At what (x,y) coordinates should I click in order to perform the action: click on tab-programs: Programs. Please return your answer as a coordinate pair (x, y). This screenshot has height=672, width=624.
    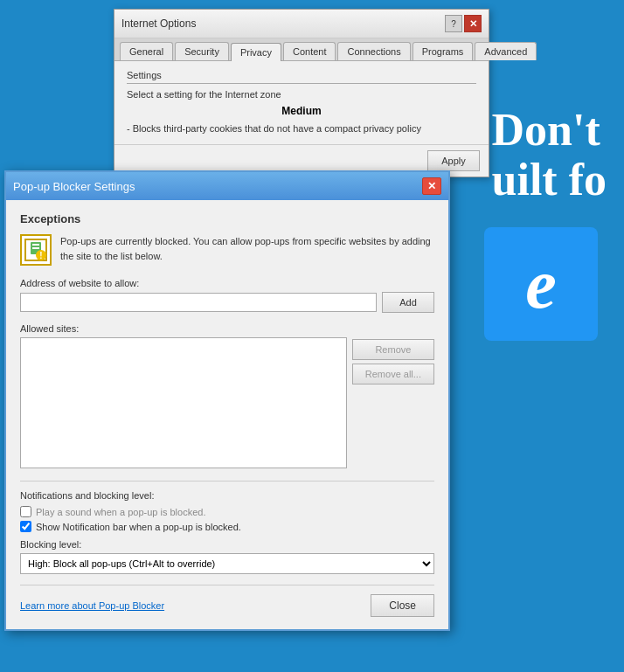
    Looking at the image, I should click on (443, 51).